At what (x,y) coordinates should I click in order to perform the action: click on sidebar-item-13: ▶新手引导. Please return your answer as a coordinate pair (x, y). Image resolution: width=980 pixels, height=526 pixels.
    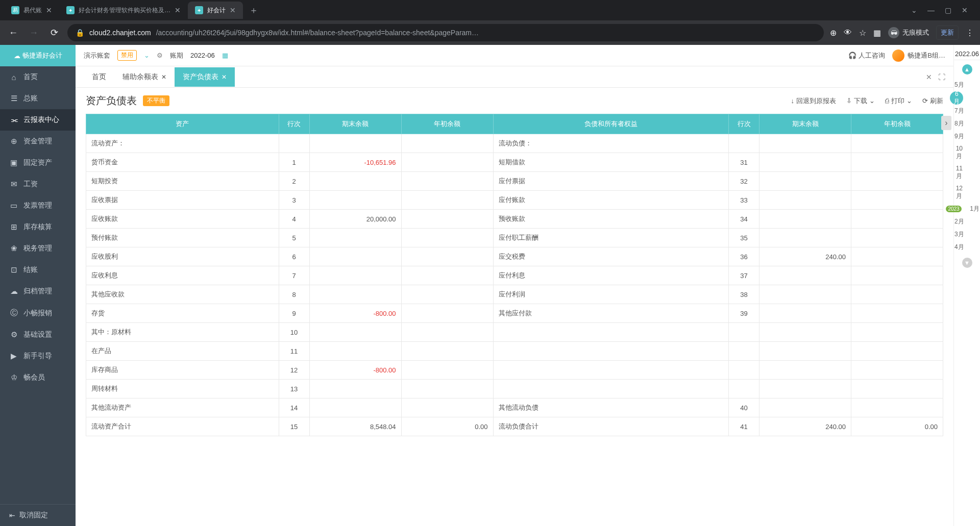
    Looking at the image, I should click on (38, 356).